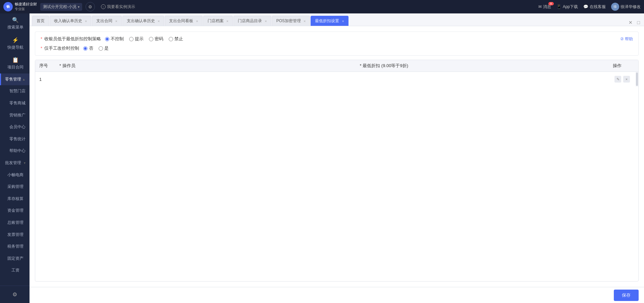 The image size is (644, 303). I want to click on sidebar-item-member: 会员中心, so click(15, 127).